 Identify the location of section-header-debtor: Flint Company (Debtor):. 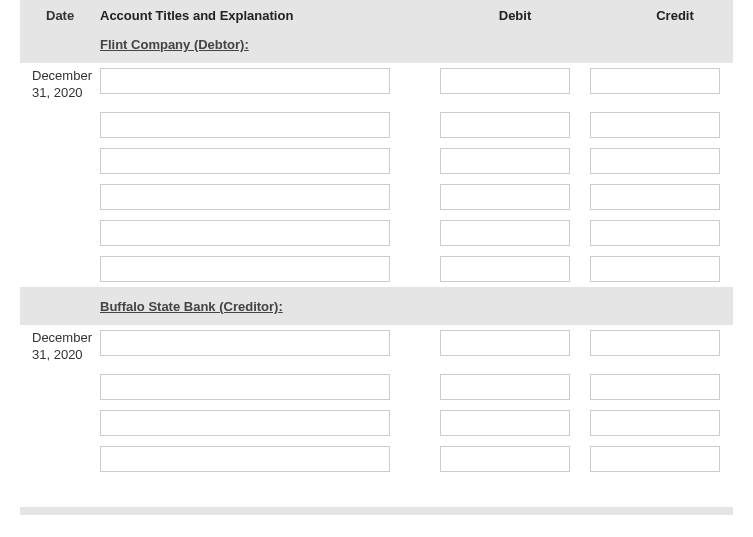
(376, 46).